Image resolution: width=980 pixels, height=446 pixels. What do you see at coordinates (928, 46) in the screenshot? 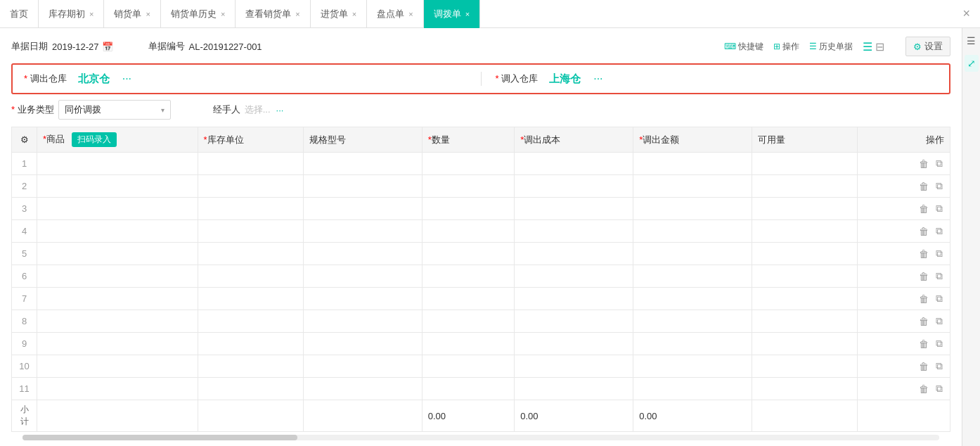
I see `settings-button: ⚙ 设置` at bounding box center [928, 46].